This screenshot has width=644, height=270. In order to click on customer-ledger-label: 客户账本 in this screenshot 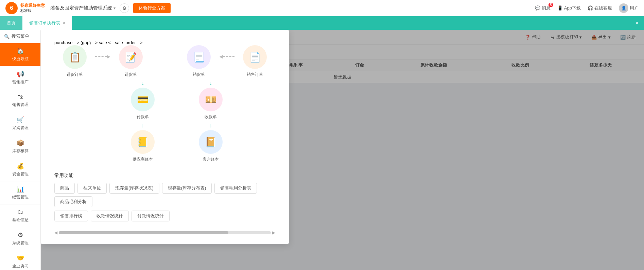, I will do `click(211, 160)`.